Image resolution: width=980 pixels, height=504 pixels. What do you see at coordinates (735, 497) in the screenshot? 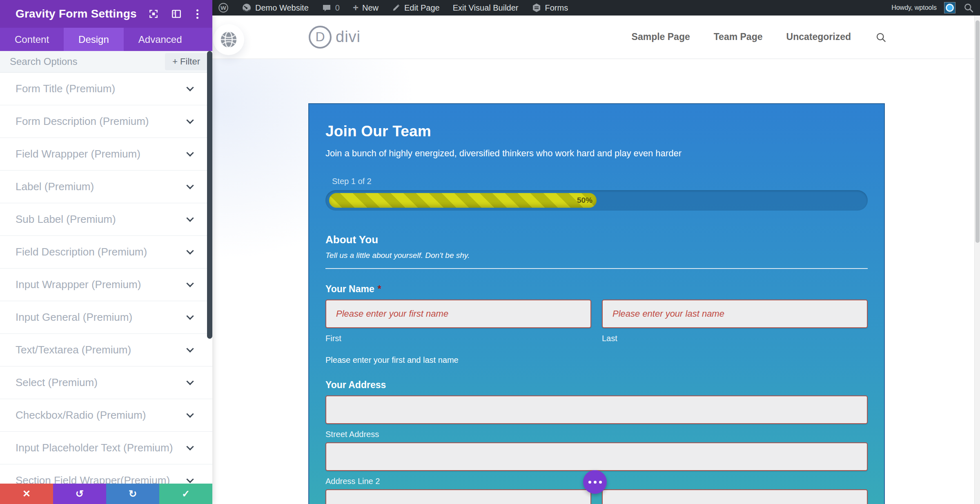
I see `zip-input` at bounding box center [735, 497].